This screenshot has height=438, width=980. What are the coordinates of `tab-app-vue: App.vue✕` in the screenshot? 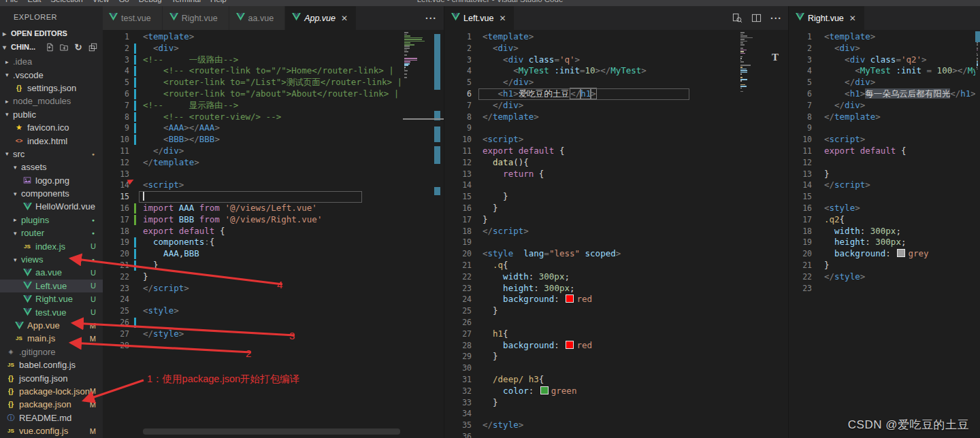 It's located at (321, 18).